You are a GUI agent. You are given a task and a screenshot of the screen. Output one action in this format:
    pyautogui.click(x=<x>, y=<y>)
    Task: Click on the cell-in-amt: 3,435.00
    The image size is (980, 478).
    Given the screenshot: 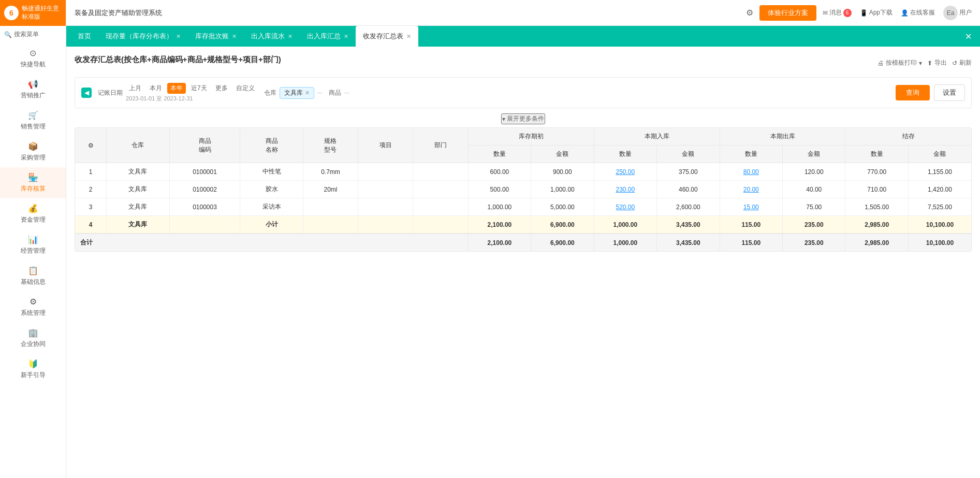 What is the action you would take?
    pyautogui.click(x=689, y=225)
    